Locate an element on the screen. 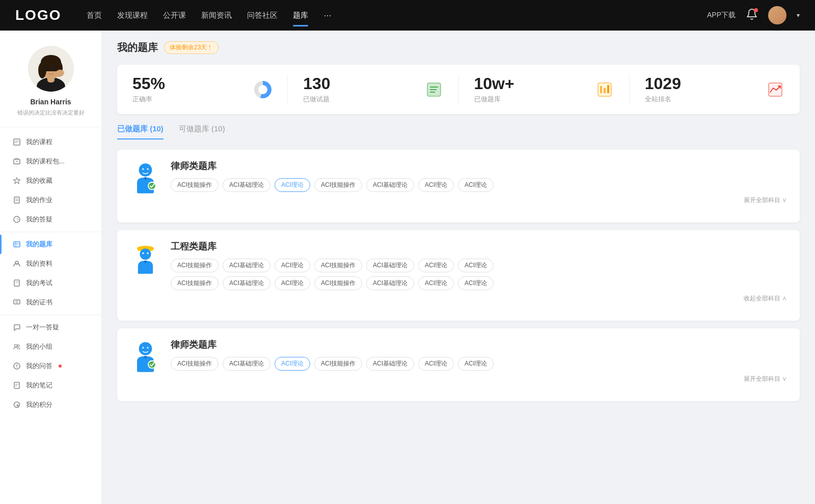 The width and height of the screenshot is (815, 504). tag-3-6: ACI理论 is located at coordinates (476, 363).